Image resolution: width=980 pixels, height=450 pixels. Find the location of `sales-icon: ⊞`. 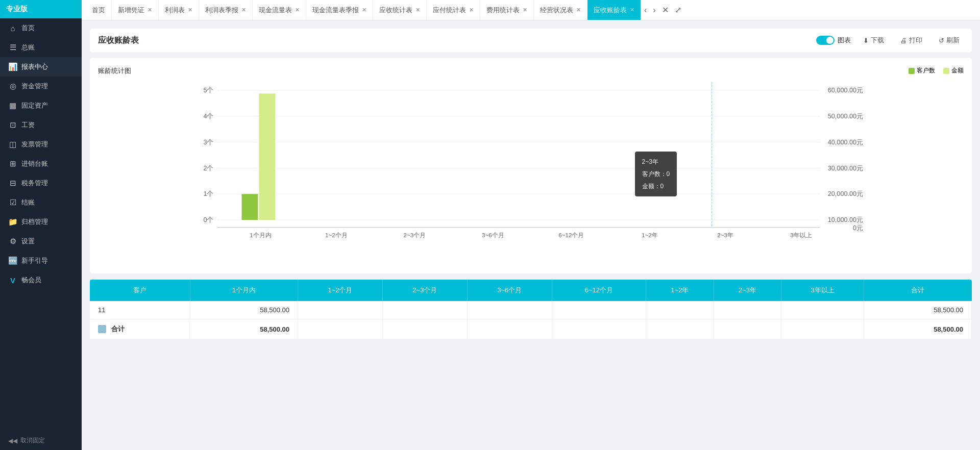

sales-icon: ⊞ is located at coordinates (13, 164).